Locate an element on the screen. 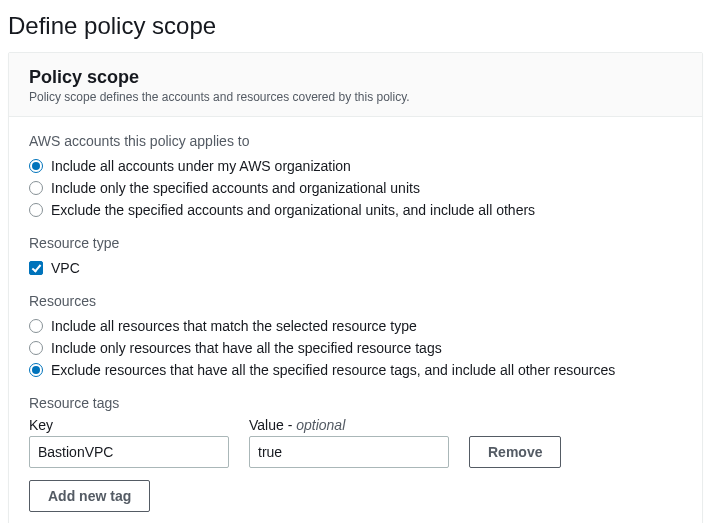  tag-row: Key Value - optional Remove is located at coordinates (356, 442).